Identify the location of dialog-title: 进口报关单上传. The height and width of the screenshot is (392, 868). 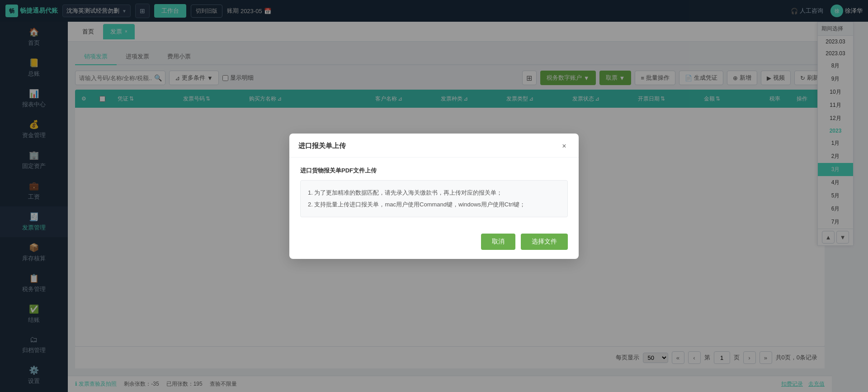
(322, 146).